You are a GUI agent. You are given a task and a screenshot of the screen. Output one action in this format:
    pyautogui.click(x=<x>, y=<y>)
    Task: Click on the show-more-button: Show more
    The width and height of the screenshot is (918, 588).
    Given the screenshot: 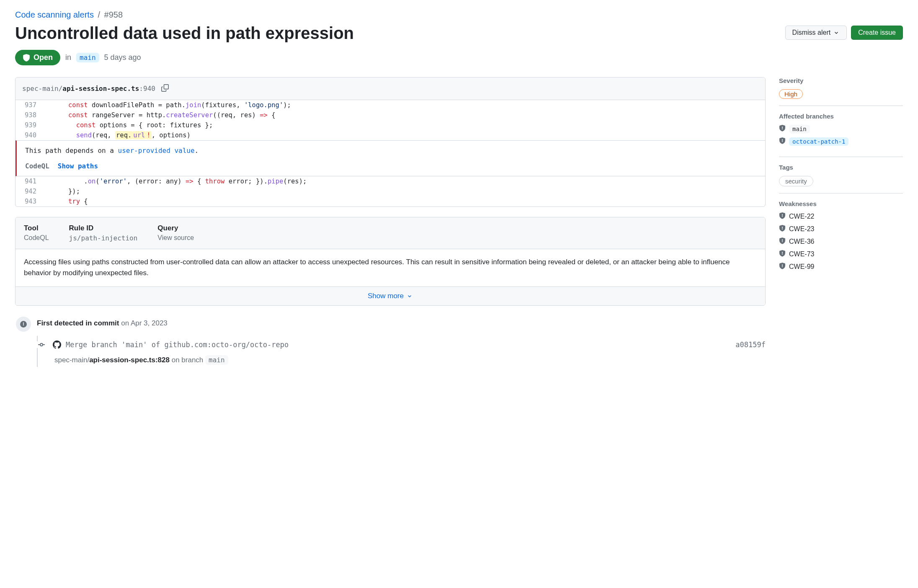 What is the action you would take?
    pyautogui.click(x=390, y=296)
    